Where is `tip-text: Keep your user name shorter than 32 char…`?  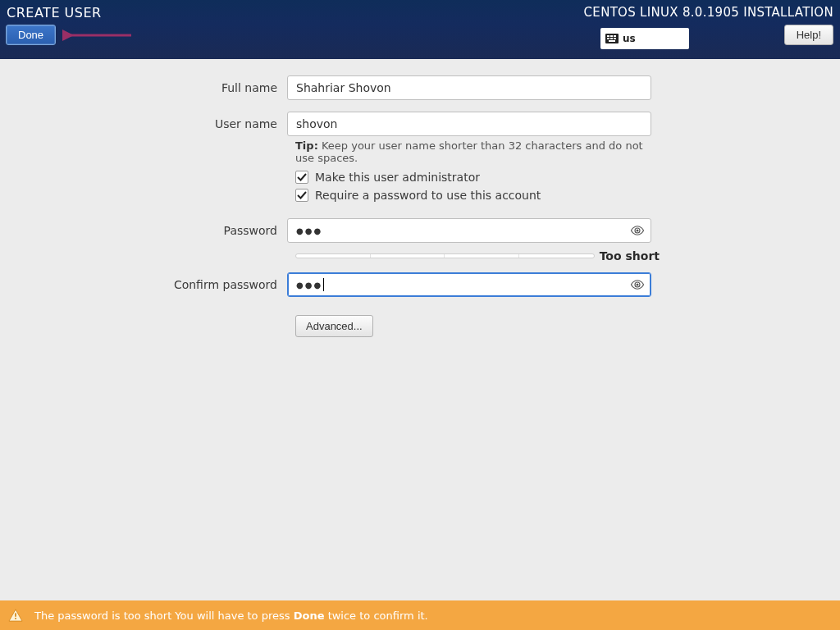
tip-text: Keep your user name shorter than 32 char… is located at coordinates (469, 152).